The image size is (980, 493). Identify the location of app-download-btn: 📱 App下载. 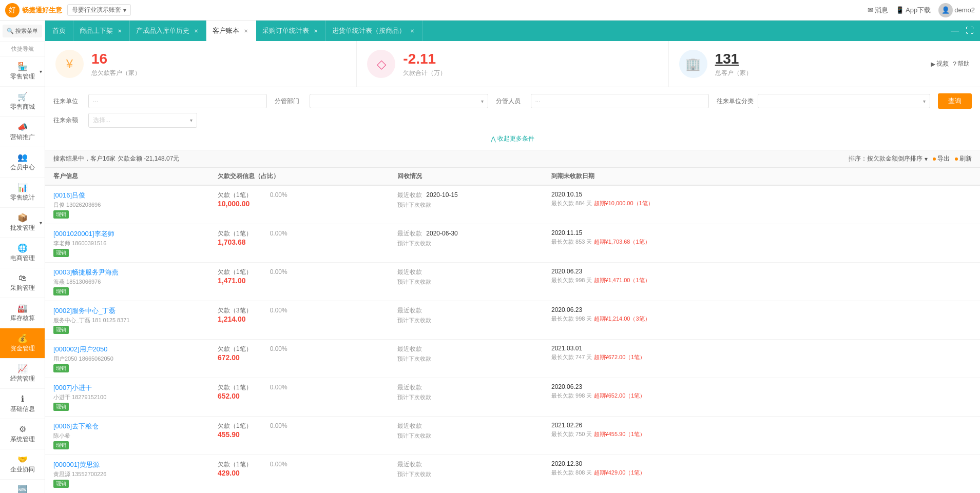
(913, 10).